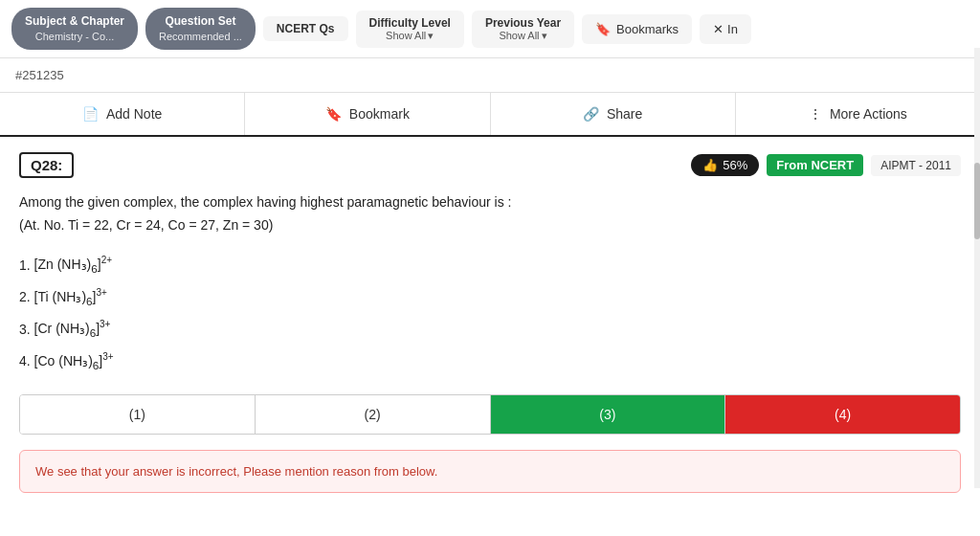 This screenshot has width=980, height=536. Describe the element at coordinates (725, 29) in the screenshot. I see `close-button: ✕ In` at that location.